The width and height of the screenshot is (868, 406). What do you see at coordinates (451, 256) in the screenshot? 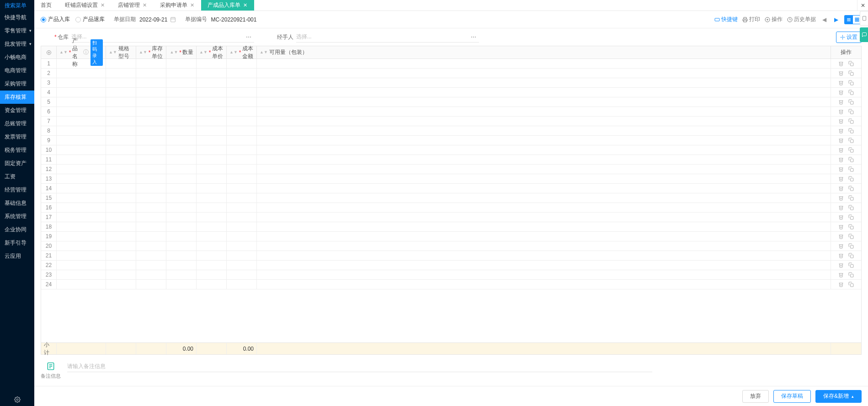
I see `table-row: 21` at bounding box center [451, 256].